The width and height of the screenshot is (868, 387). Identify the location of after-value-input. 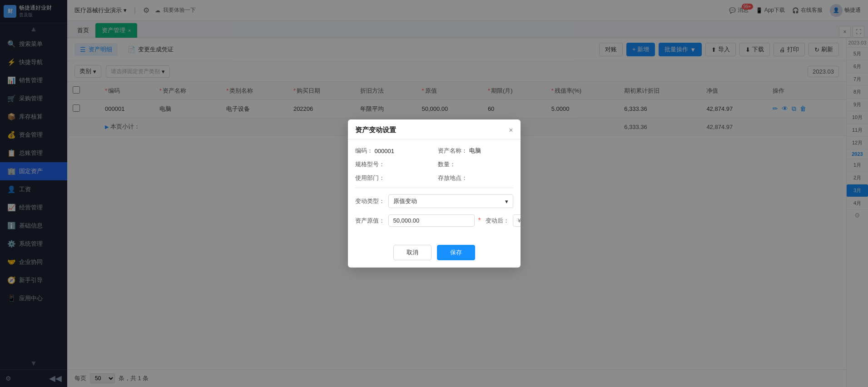
(517, 221).